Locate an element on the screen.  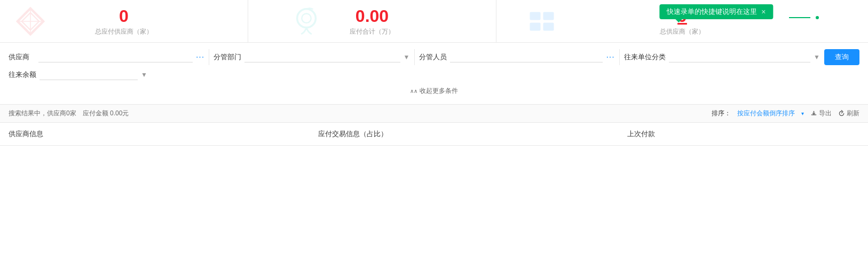
tooltip-line is located at coordinates (800, 18).